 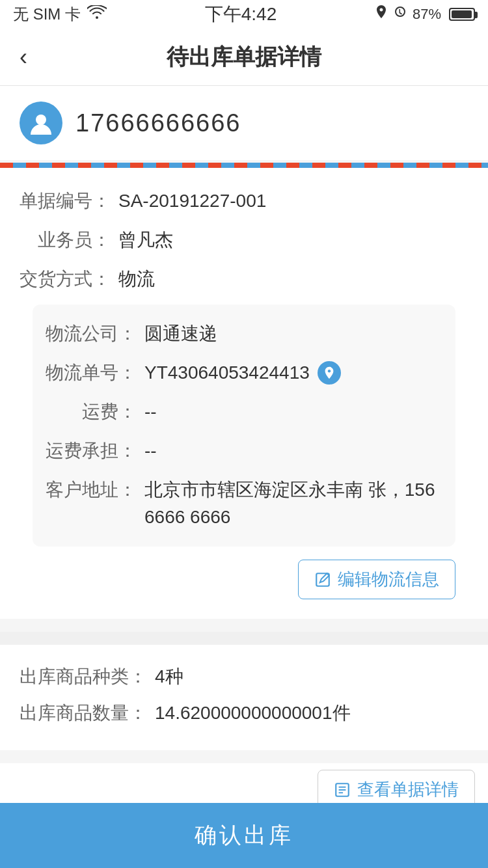 I want to click on time-text: 下午4:42, so click(x=241, y=14).